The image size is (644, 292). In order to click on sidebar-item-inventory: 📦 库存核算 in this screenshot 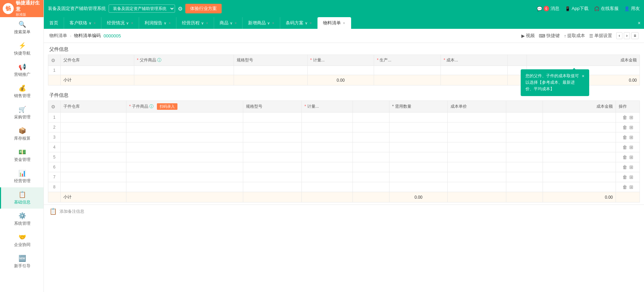, I will do `click(22, 134)`.